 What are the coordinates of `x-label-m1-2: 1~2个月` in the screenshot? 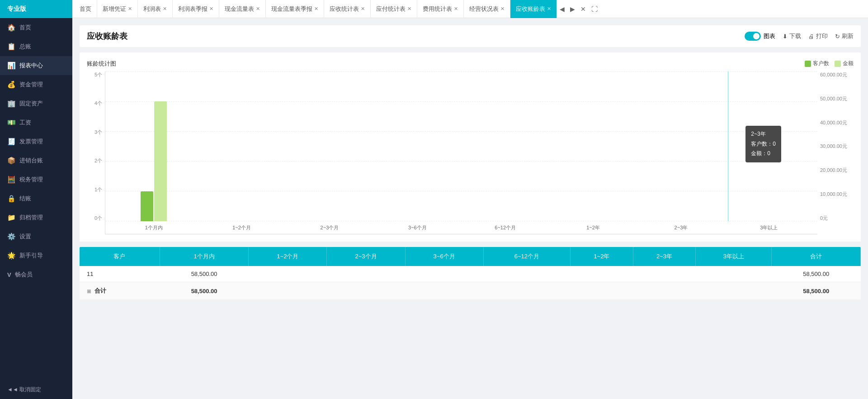 It's located at (241, 228).